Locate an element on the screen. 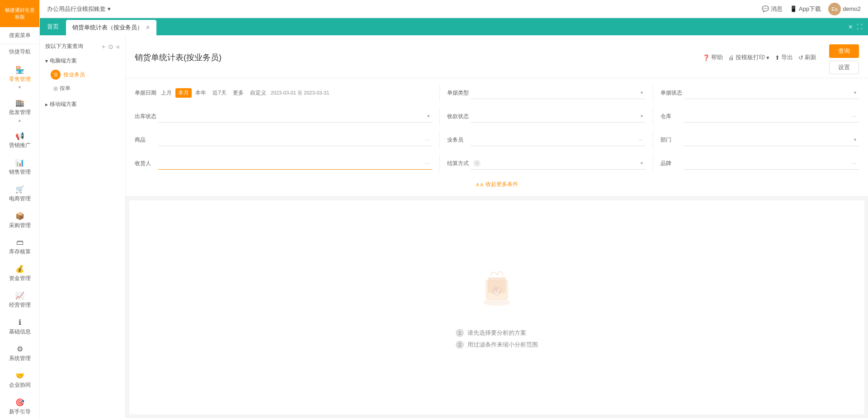 The height and width of the screenshot is (418, 868). page-title: 销货单统计表(按业务员) is located at coordinates (178, 57).